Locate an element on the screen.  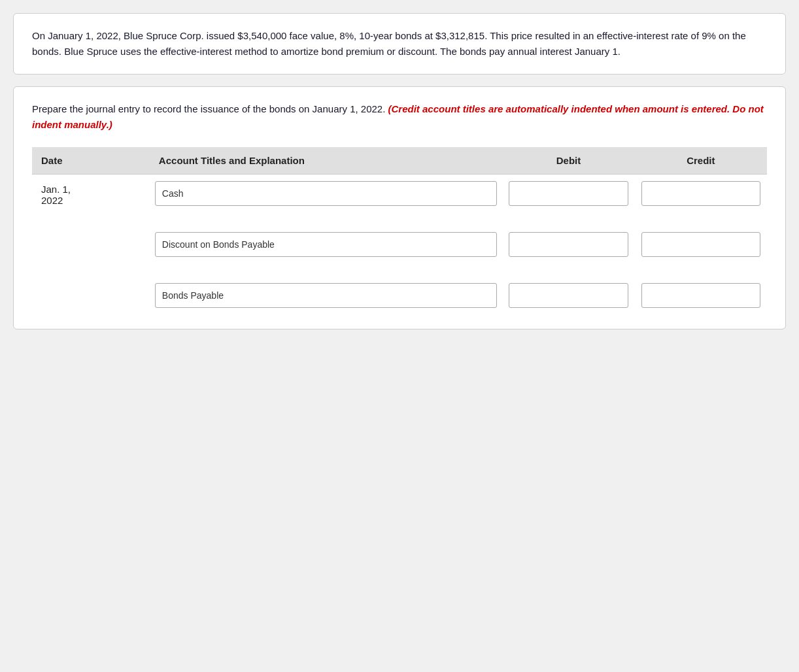
header-account: Account Titles and Explanation is located at coordinates (326, 161).